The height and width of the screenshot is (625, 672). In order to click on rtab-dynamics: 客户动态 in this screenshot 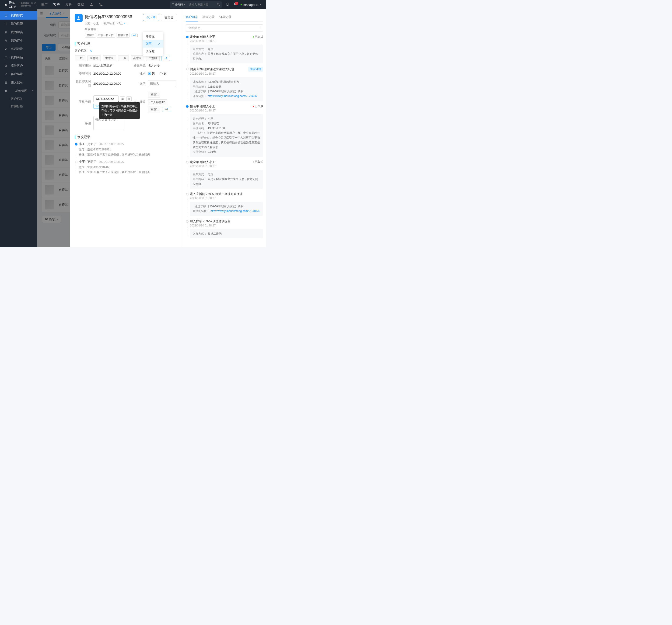, I will do `click(192, 18)`.